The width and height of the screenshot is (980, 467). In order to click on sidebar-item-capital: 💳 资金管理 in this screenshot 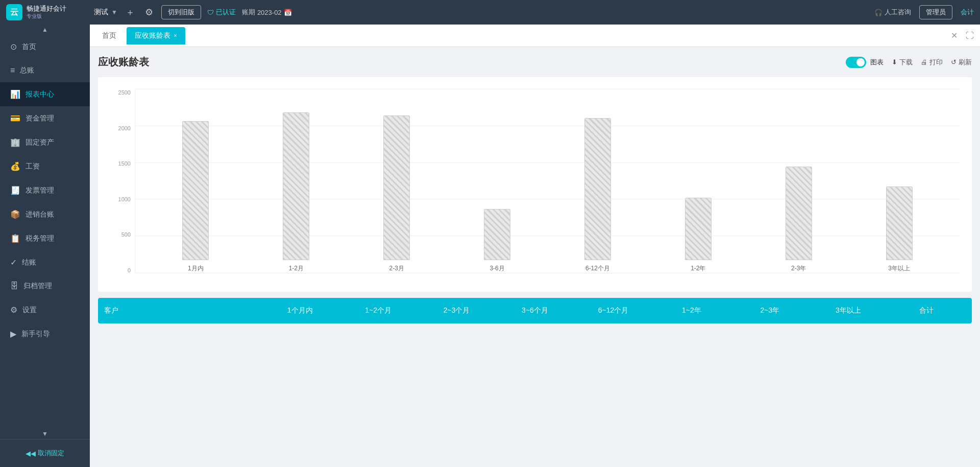, I will do `click(45, 119)`.